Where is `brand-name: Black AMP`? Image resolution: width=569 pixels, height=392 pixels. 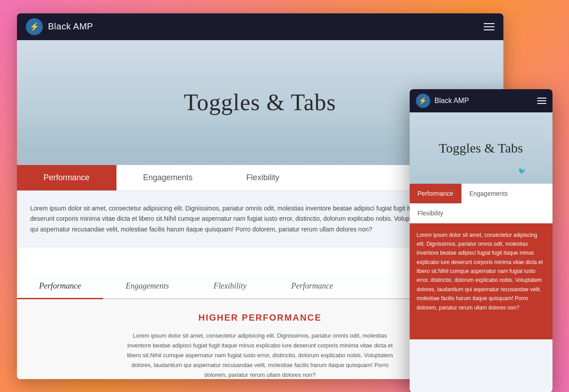 brand-name: Black AMP is located at coordinates (71, 27).